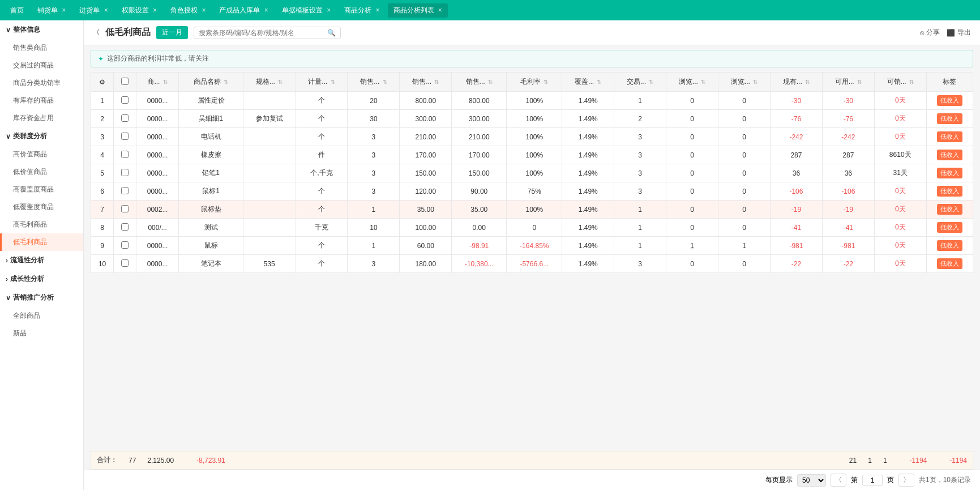 This screenshot has height=490, width=980. I want to click on sidebar-group-circulation: › 流通性分析, so click(42, 261).